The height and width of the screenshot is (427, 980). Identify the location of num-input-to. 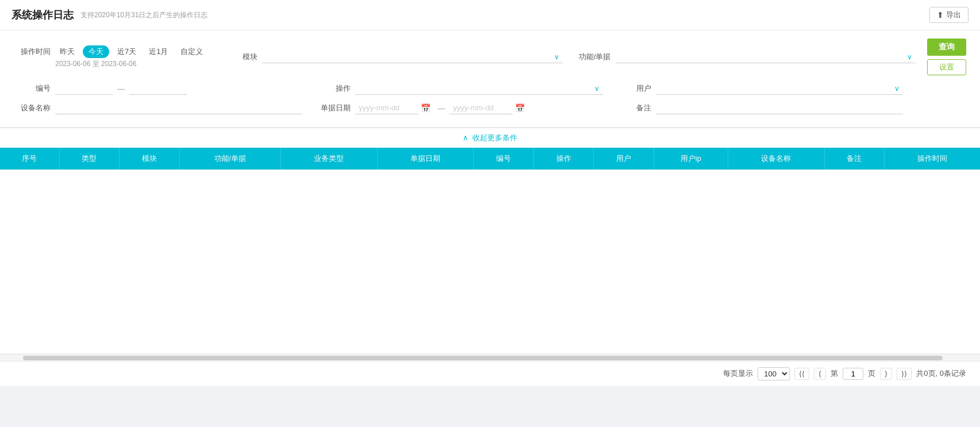
(158, 89).